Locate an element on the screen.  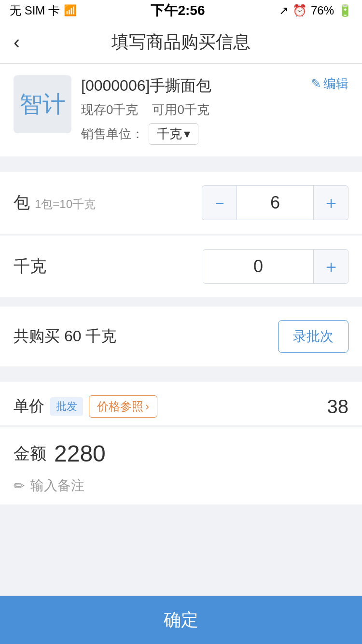
product-card: 智计 [0000006]手撕面包 现存0千克 可用0千克 销售单位： 千克 ▾ … is located at coordinates (181, 110).